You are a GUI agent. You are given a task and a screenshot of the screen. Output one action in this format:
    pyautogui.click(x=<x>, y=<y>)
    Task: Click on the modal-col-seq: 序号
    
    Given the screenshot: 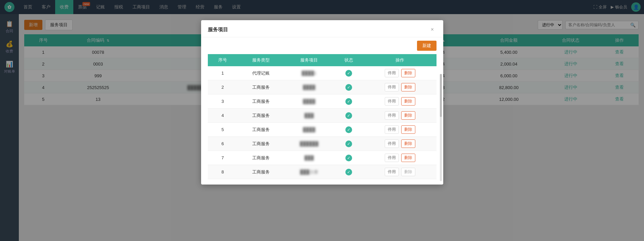 What is the action you would take?
    pyautogui.click(x=223, y=60)
    